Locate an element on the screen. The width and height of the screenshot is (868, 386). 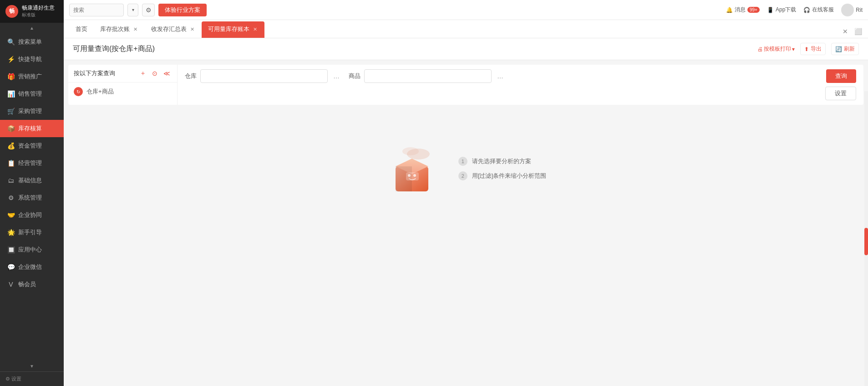
tab-summary-close: ✕ is located at coordinates (192, 29).